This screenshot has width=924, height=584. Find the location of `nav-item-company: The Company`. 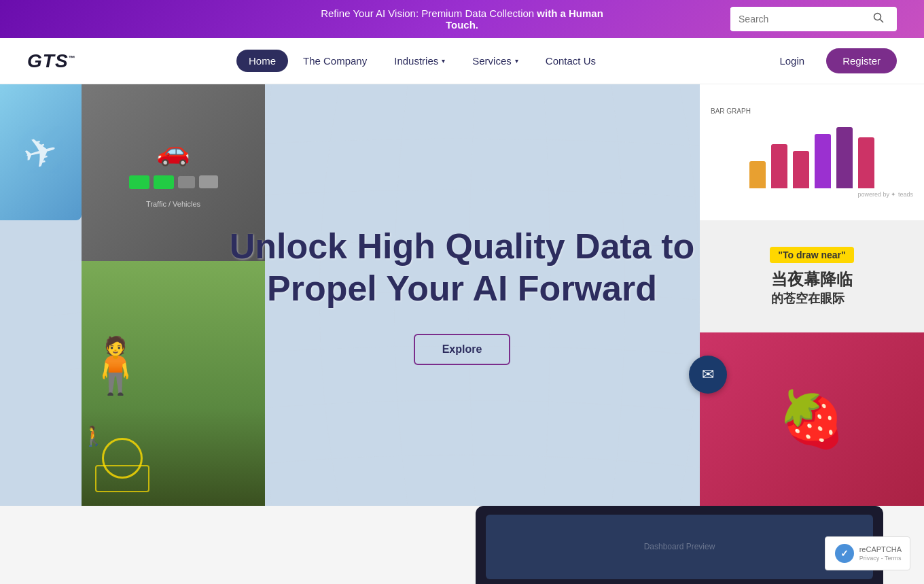

nav-item-company: The Company is located at coordinates (335, 61).